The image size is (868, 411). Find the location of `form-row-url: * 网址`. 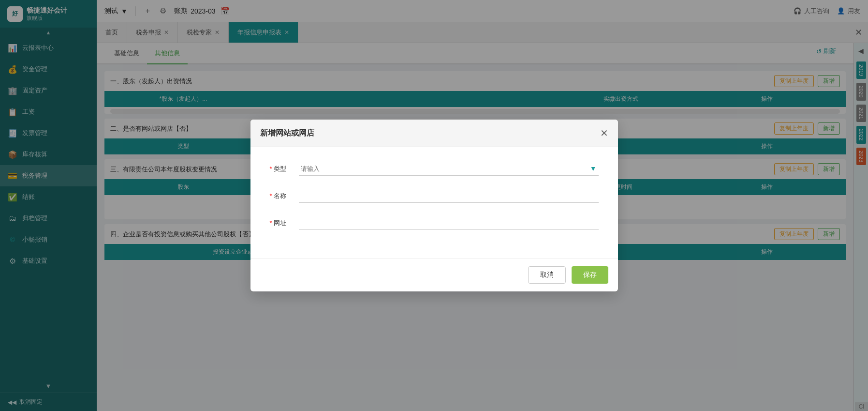

form-row-url: * 网址 is located at coordinates (434, 223).